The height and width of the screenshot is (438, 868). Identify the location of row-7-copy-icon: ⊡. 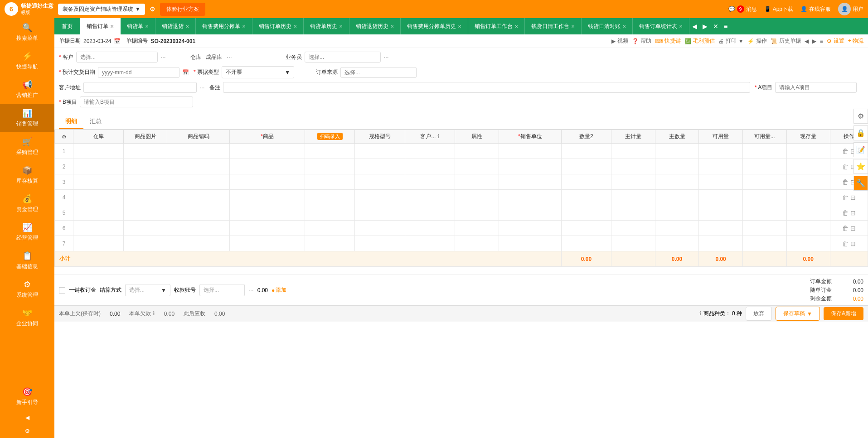
(853, 244).